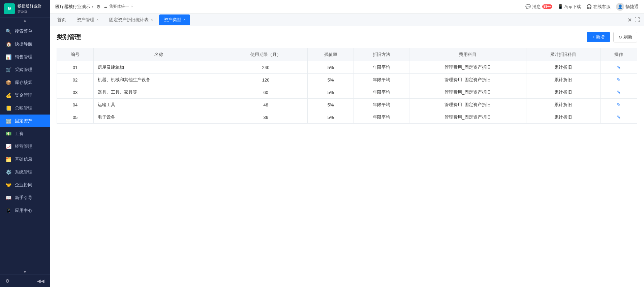 The width and height of the screenshot is (644, 287). Describe the element at coordinates (381, 55) in the screenshot. I see `col-header-method: 折旧方法` at that location.